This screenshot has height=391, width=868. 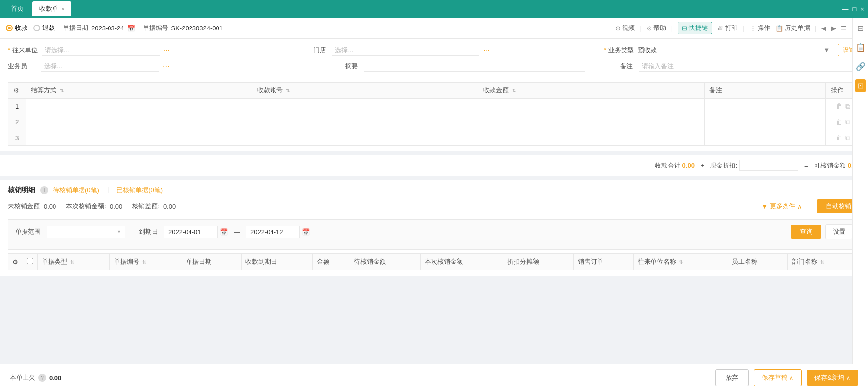 I want to click on row-2-amount, so click(x=591, y=122).